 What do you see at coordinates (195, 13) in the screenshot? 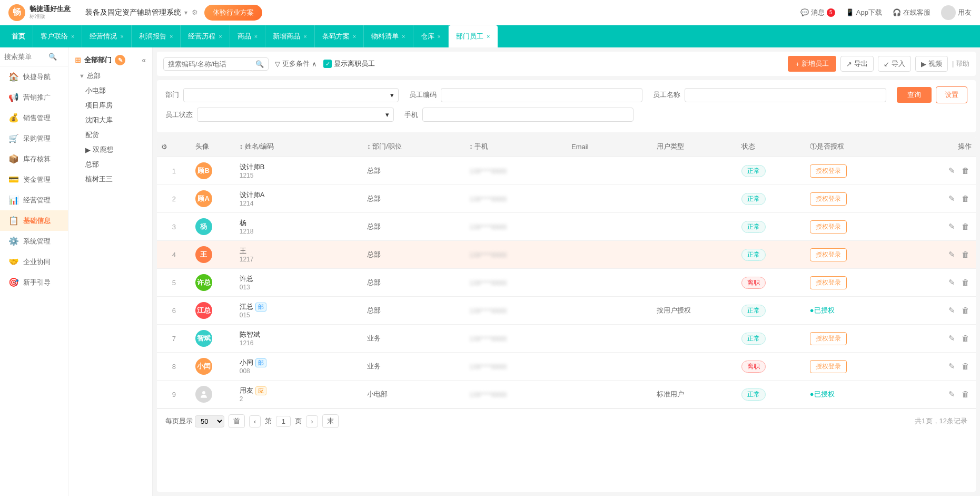
I see `settings-icon: ⚙` at bounding box center [195, 13].